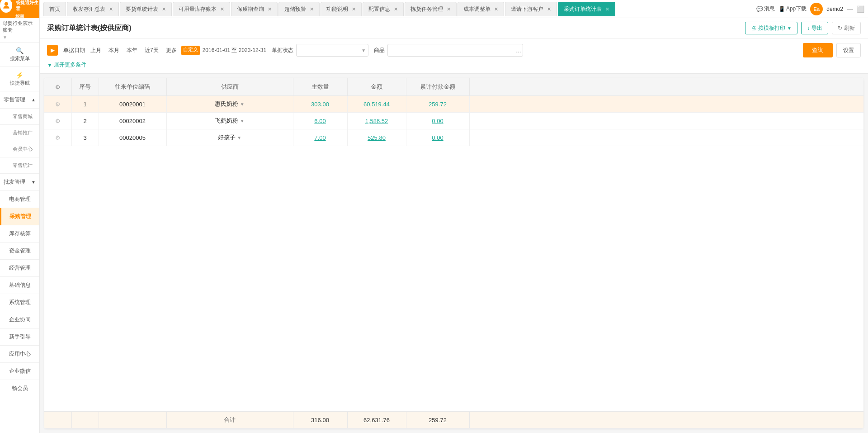  I want to click on sidebar-item-search: 🔍 搜索菜单, so click(20, 55).